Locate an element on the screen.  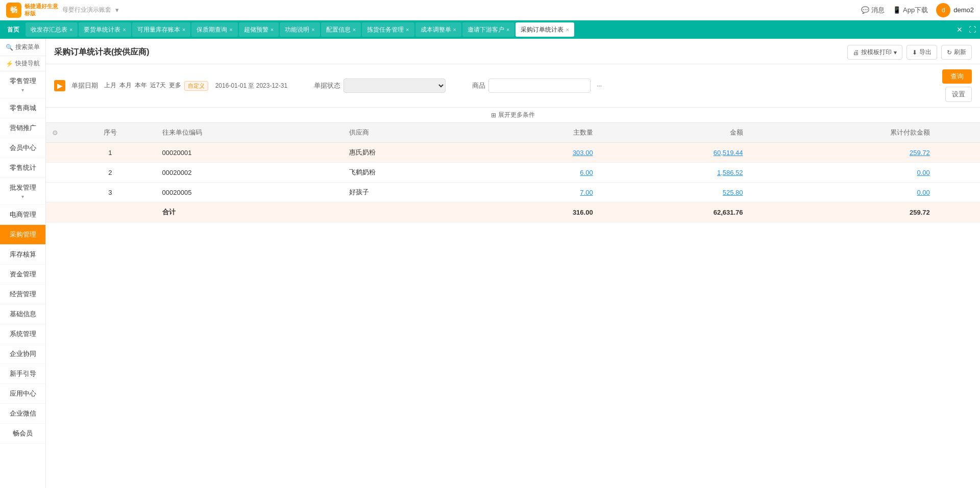
date-shortcut-7days: 近7天 is located at coordinates (158, 86).